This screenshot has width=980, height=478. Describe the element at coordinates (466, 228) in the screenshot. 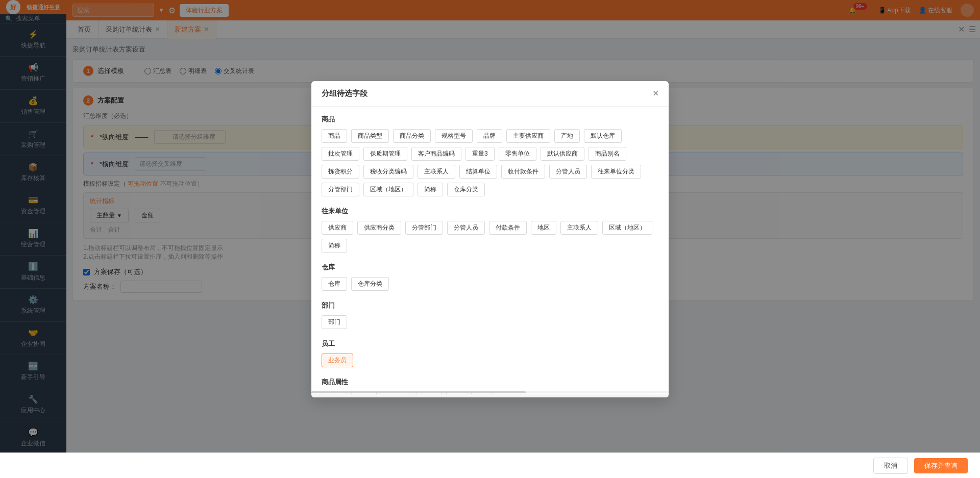

I see `field-p-manager: 分管人员` at that location.